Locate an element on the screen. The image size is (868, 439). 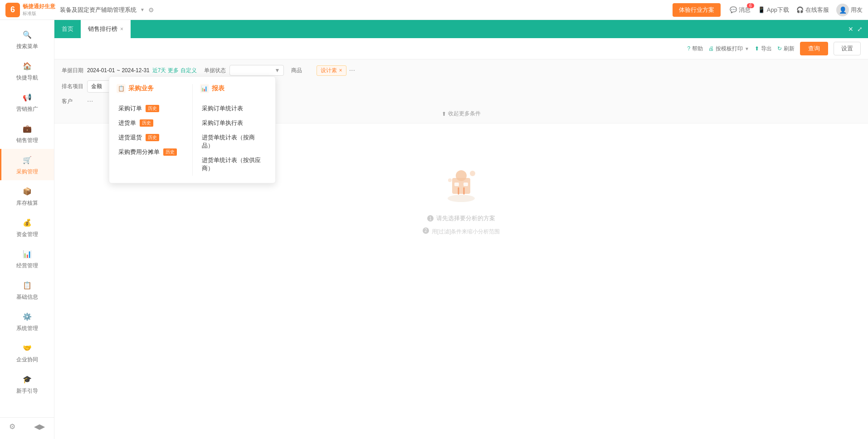
online-service-button: 🎧 在线客服 is located at coordinates (813, 10).